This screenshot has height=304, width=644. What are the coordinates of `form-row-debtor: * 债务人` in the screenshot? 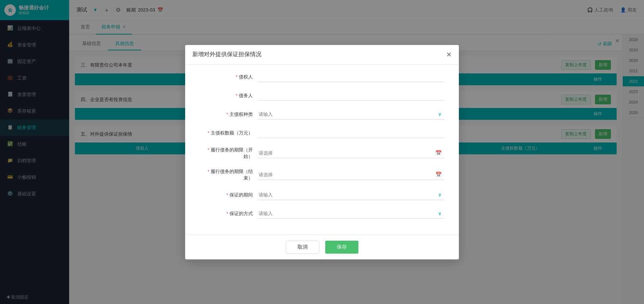 It's located at (322, 96).